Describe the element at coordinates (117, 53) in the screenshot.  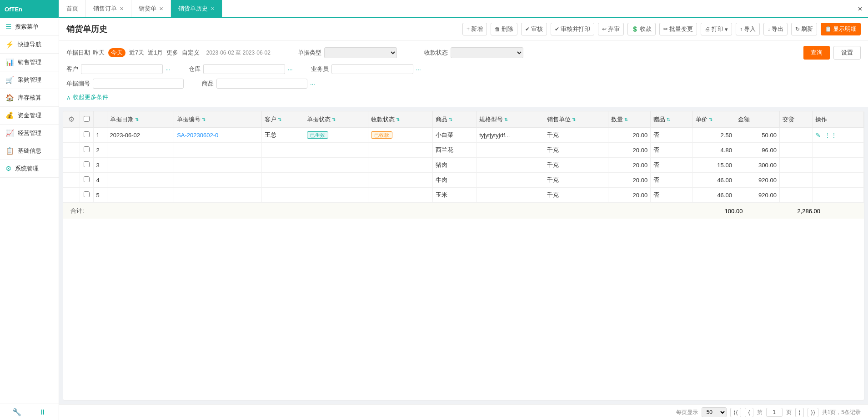
I see `date-shortcut-today: 今天` at that location.